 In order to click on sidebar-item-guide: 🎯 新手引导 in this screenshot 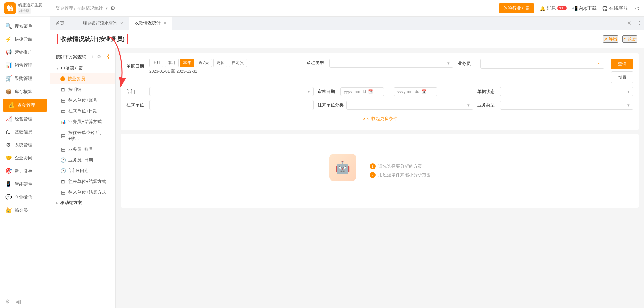, I will do `click(25, 171)`.